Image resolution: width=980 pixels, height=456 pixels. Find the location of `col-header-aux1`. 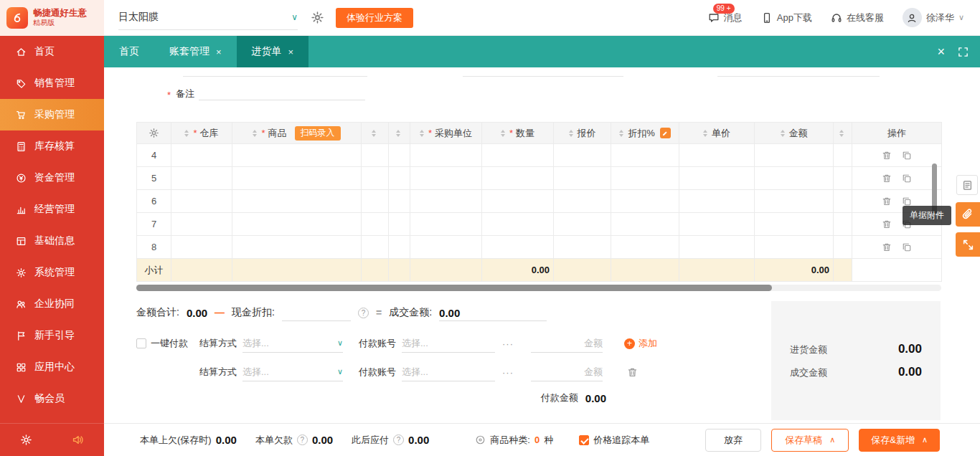

col-header-aux1 is located at coordinates (375, 133).